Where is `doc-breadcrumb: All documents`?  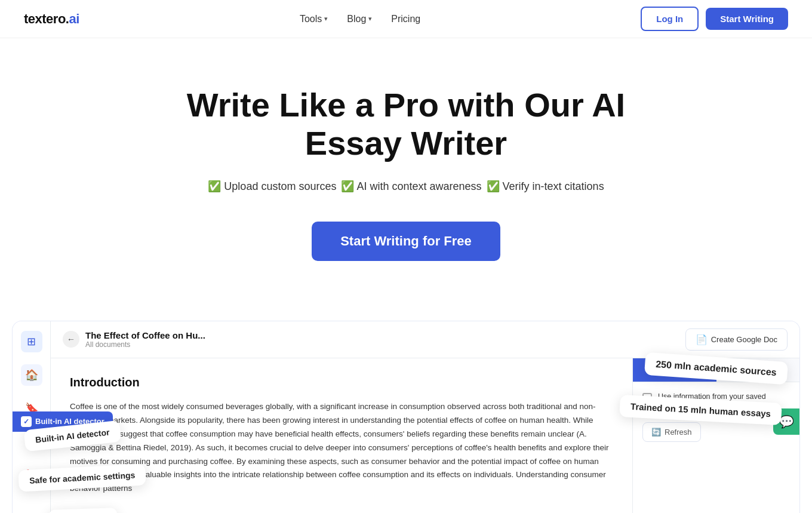
doc-breadcrumb: All documents is located at coordinates (146, 345).